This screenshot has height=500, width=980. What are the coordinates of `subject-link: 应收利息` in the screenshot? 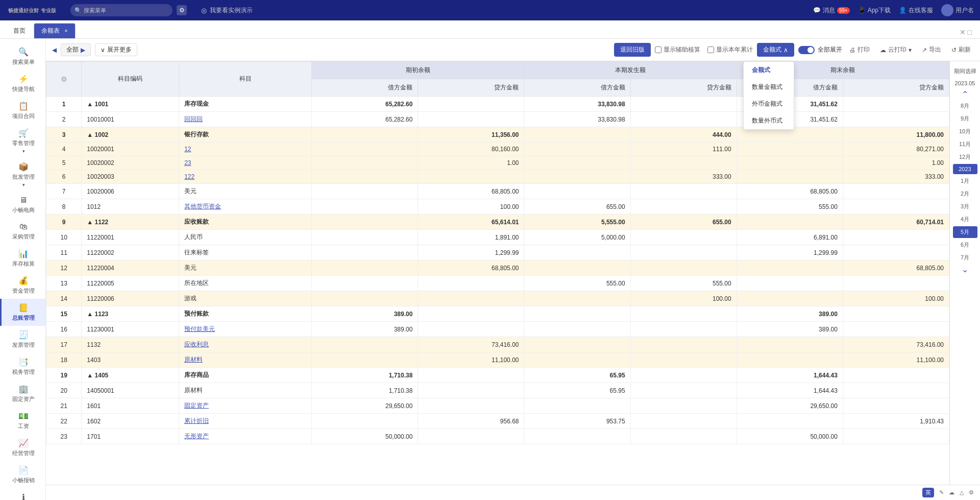 It's located at (197, 344).